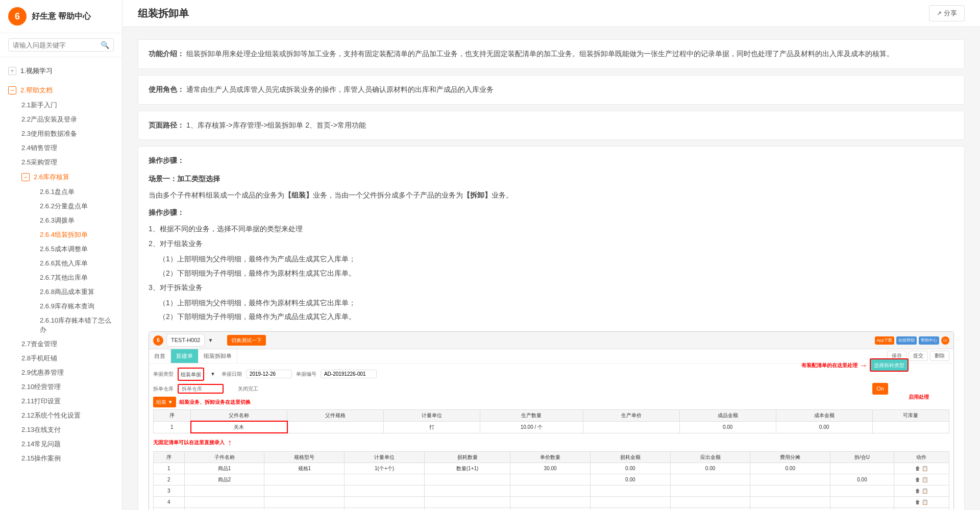  What do you see at coordinates (912, 341) in the screenshot?
I see `mock-icon-row: App下载 在线帮助 帮助中心 cc` at bounding box center [912, 341].